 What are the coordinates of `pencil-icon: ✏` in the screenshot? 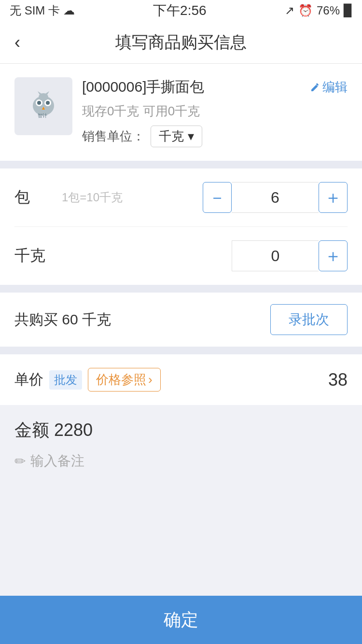 It's located at (20, 462).